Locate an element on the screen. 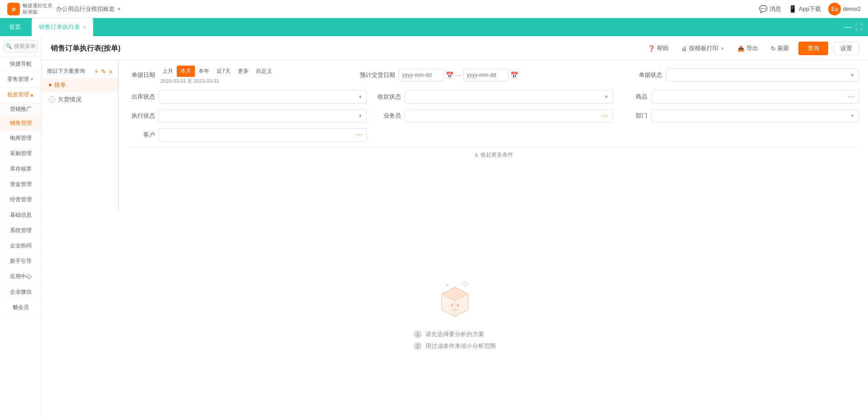 The height and width of the screenshot is (418, 868). sidebar-group-wholesale: 批发管理 ▲ 营销推广 销售管理 is located at coordinates (21, 109).